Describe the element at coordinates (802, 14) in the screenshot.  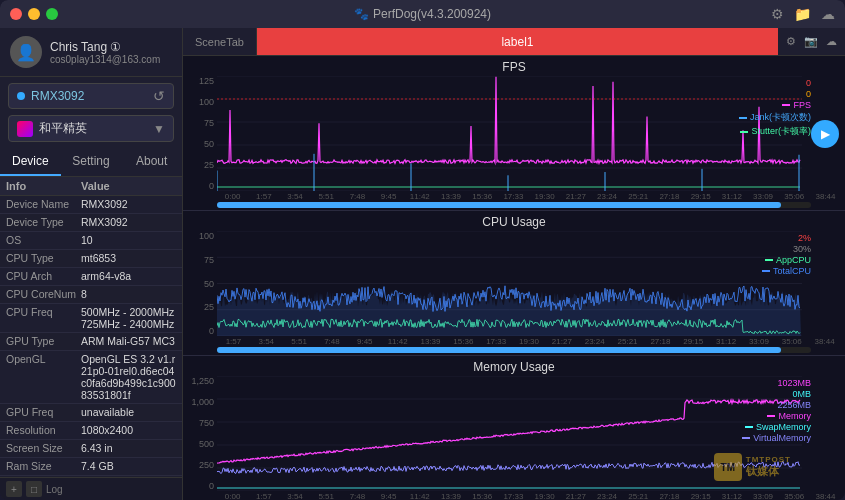
I see `folder-icon: 📁` at that location.